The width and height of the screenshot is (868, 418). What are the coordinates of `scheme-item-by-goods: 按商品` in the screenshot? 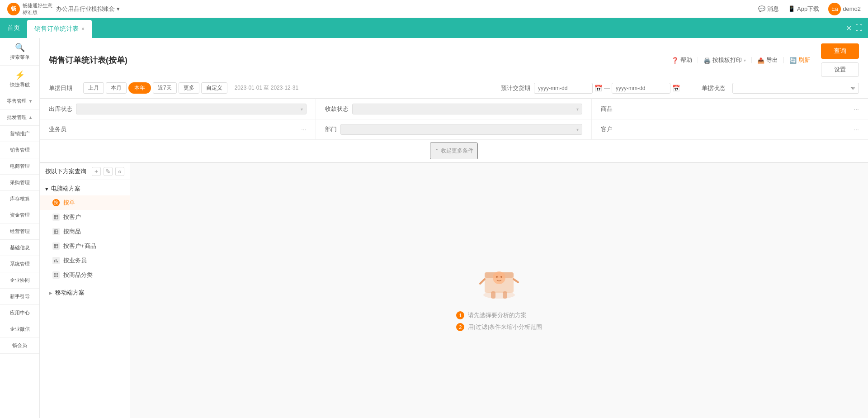 It's located at (85, 232).